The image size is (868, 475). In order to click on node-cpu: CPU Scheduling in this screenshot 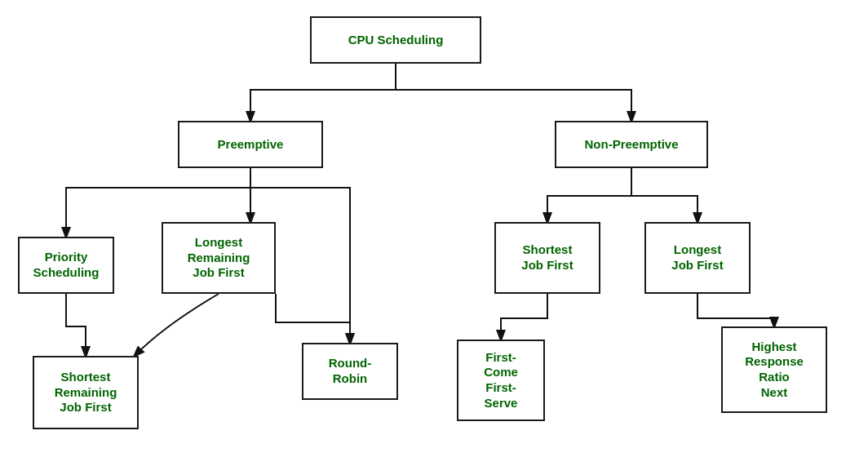, I will do `click(396, 40)`.